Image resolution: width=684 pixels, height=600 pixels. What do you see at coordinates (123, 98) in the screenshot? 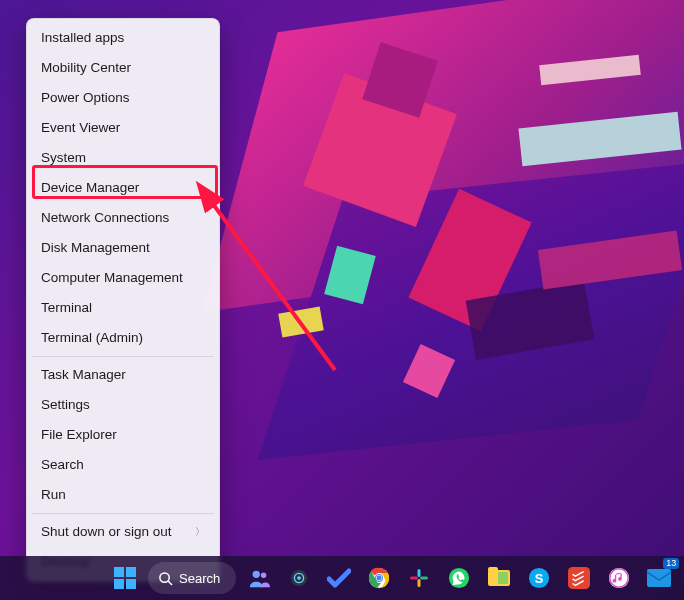
I see `menu-item-power-options: Power Options` at bounding box center [123, 98].